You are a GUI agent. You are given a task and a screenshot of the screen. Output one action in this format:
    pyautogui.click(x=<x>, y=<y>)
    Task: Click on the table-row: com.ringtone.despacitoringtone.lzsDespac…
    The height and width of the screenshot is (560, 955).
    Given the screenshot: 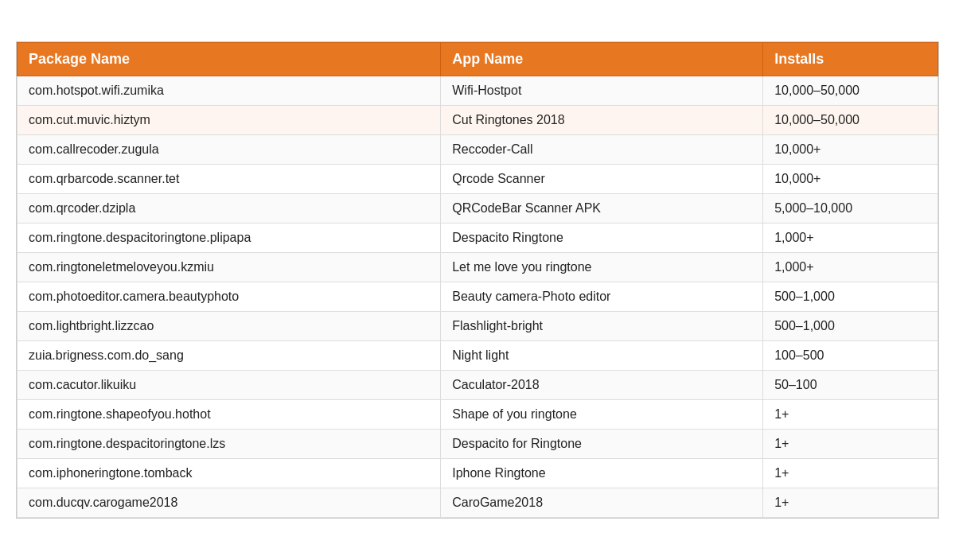 What is the action you would take?
    pyautogui.click(x=477, y=444)
    